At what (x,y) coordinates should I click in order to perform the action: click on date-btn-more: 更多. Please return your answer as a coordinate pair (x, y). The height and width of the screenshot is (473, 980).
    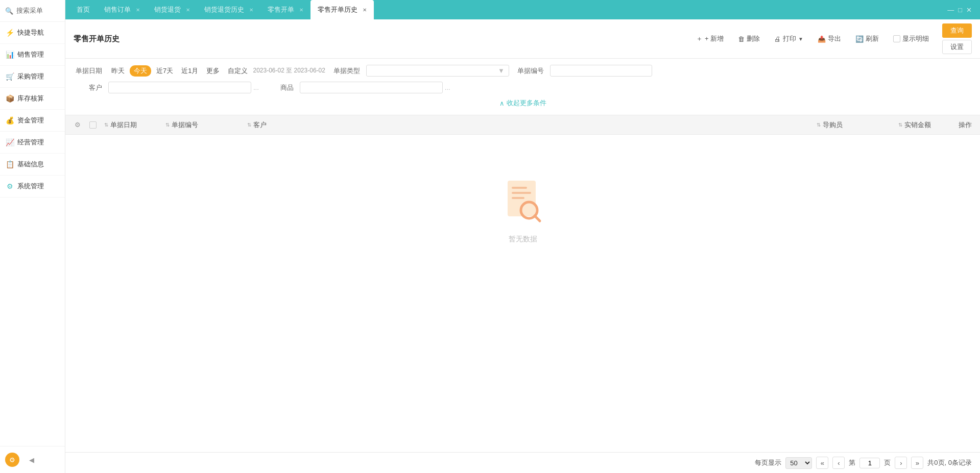
    Looking at the image, I should click on (213, 71).